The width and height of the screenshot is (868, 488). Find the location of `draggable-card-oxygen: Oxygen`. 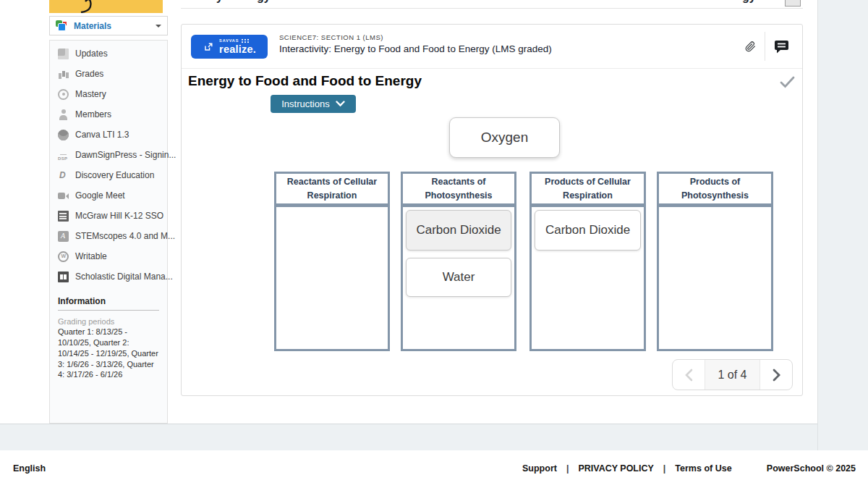

draggable-card-oxygen: Oxygen is located at coordinates (505, 138).